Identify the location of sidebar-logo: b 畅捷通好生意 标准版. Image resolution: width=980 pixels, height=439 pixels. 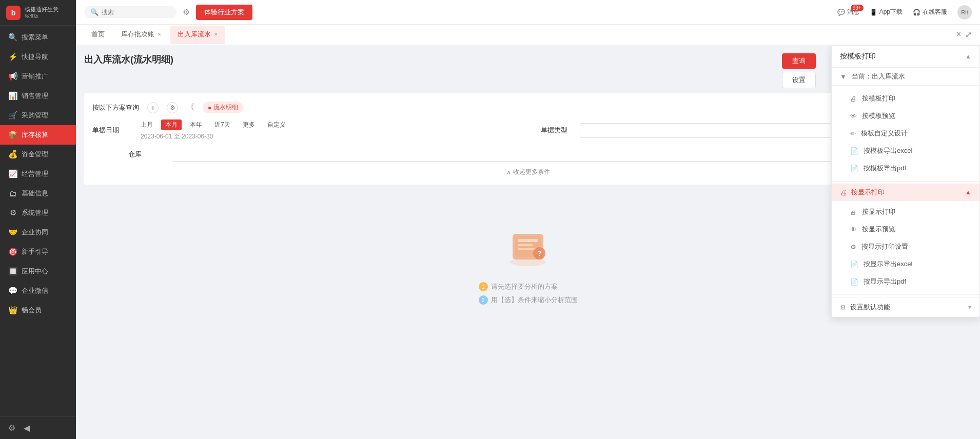
(38, 13).